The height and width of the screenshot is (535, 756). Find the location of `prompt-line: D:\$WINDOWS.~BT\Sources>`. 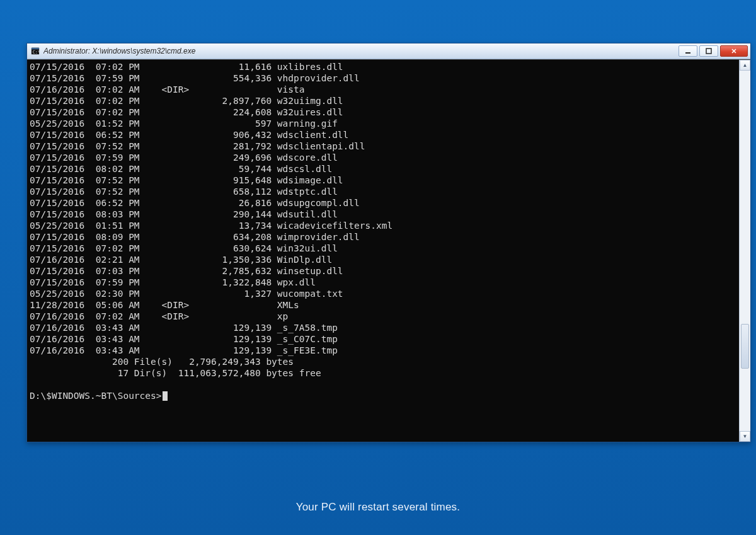

prompt-line: D:\$WINDOWS.~BT\Sources> is located at coordinates (384, 396).